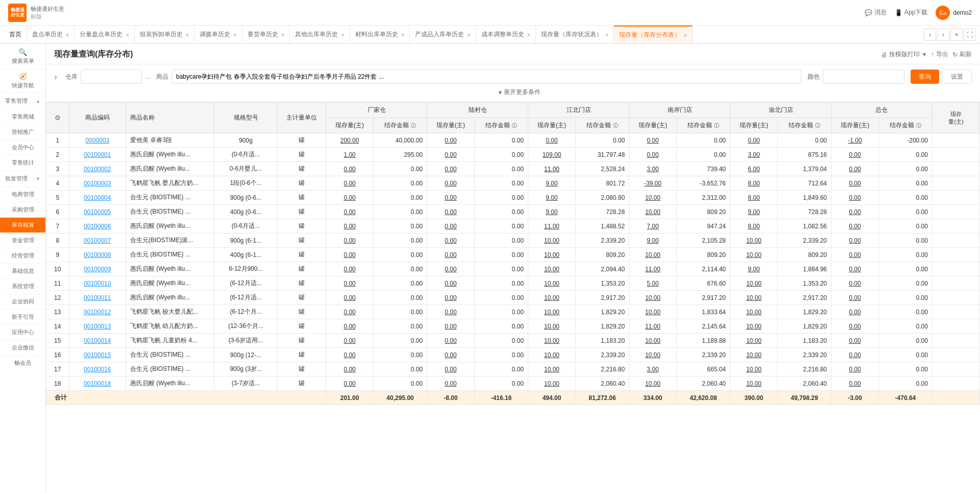 This screenshot has height=493, width=980. Describe the element at coordinates (653, 140) in the screenshot. I see `cell-nanan-qty: 0.00` at that location.